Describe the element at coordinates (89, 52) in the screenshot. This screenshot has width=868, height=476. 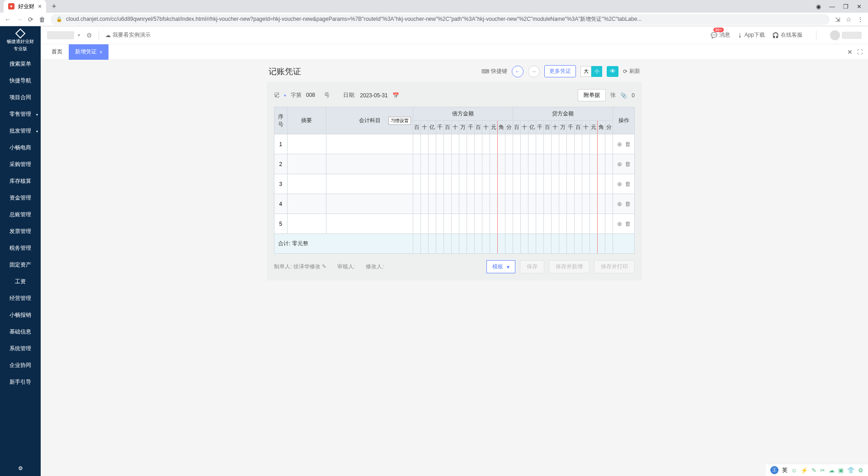
I see `tab-new-voucher: 新增凭证 ×` at that location.